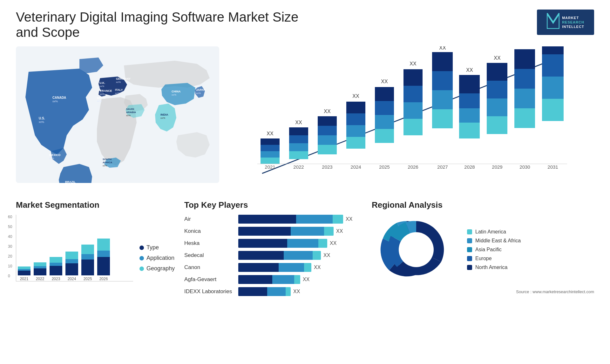 The height and width of the screenshot is (364, 610). Describe the element at coordinates (470, 267) in the screenshot. I see `north-america-color` at that location.